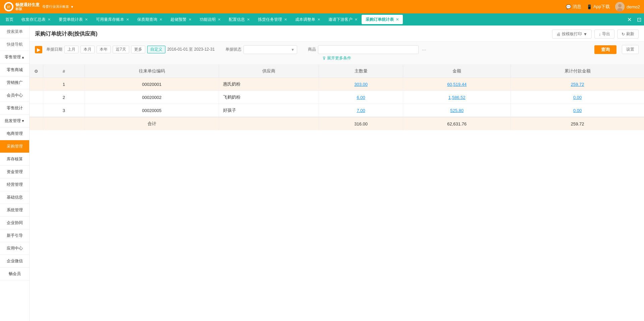 The height and width of the screenshot is (321, 644). What do you see at coordinates (15, 108) in the screenshot?
I see `sidebar-item-retail-stats: 零售统计` at bounding box center [15, 108].